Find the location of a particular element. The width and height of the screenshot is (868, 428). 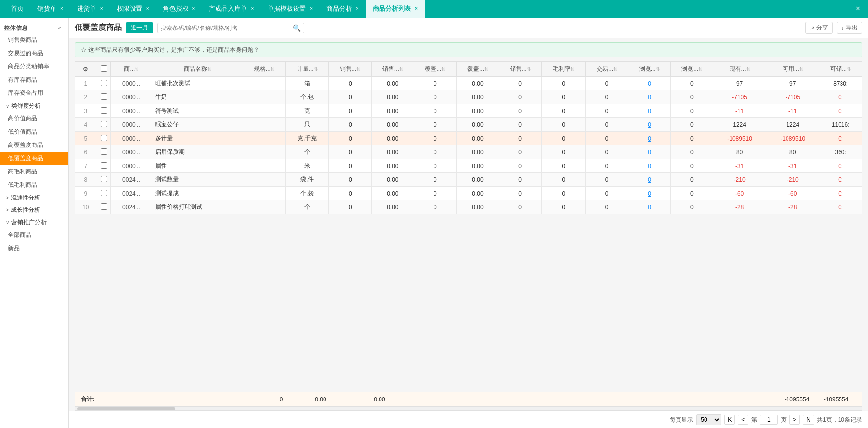

sidebar-item-new-products: 新品 is located at coordinates (34, 249).